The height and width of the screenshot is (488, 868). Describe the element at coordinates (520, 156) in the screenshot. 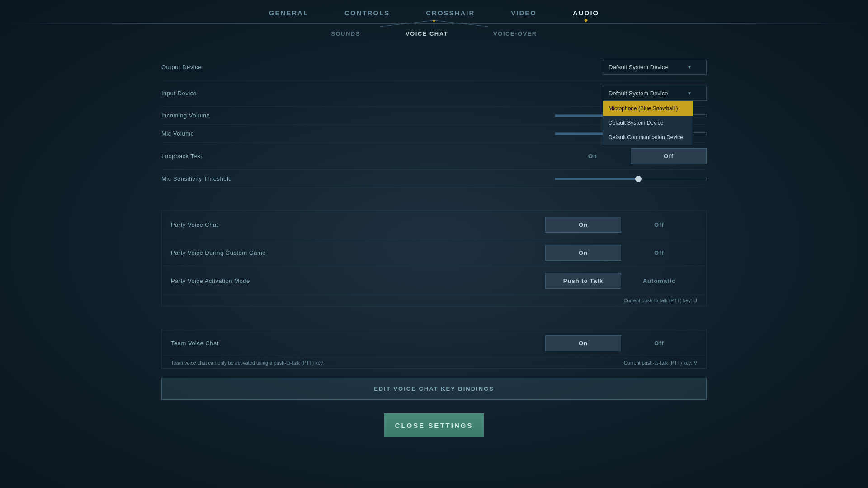

I see `loopback-test-control: On Off` at that location.